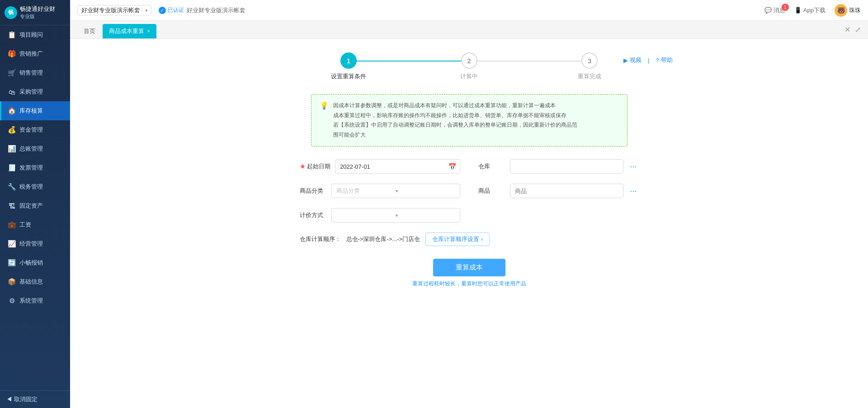 The width and height of the screenshot is (868, 408). Describe the element at coordinates (35, 206) in the screenshot. I see `sidebar-item-assets: 🏗 固定资产` at that location.